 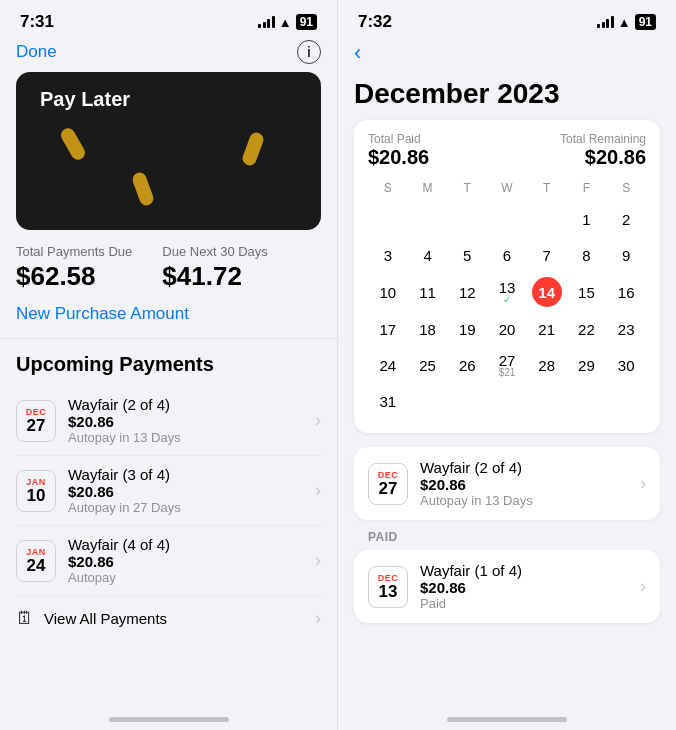 I want to click on due-next-30: Due Next 30 Days $41.72, so click(x=215, y=268).